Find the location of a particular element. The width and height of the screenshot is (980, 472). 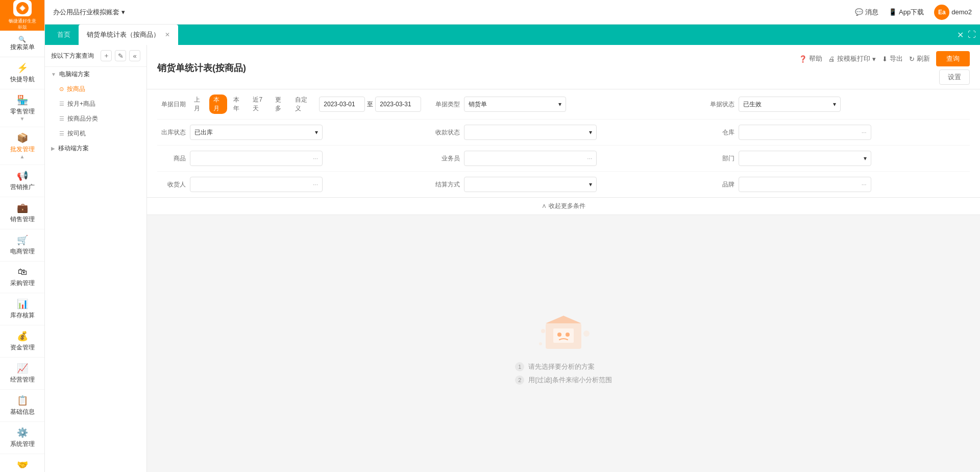

sidebar-item-purchase: 🛍 采购管理 is located at coordinates (22, 277).